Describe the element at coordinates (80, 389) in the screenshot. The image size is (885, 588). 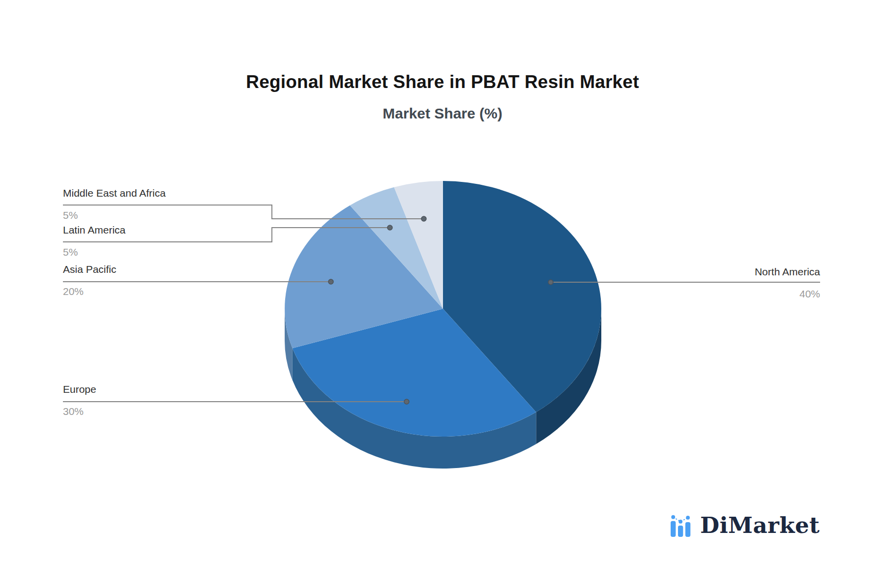
I see `slice-label-europe: Europe` at that location.